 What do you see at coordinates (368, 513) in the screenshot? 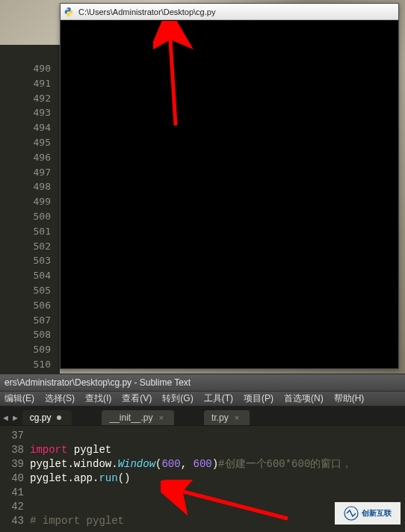
I see `watermark-logo: 创新互联` at bounding box center [368, 513].